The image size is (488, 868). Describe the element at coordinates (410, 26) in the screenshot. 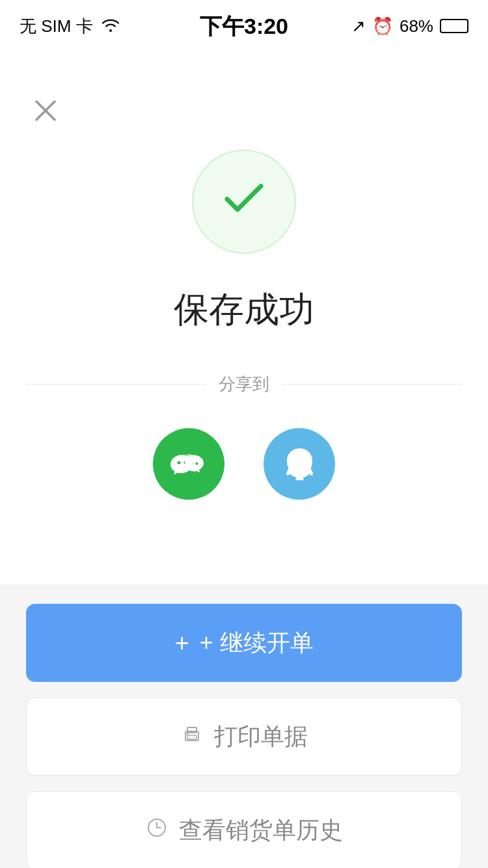

I see `status-right: ↗ ⏰ 68%` at that location.